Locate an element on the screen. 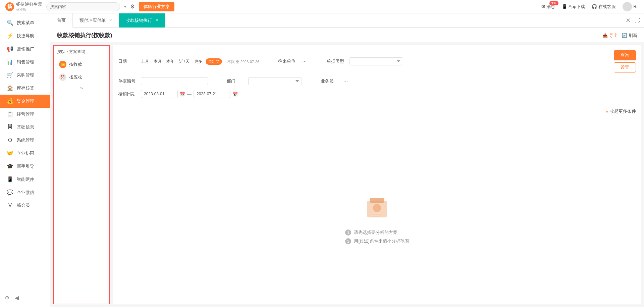 This screenshot has height=307, width=644. date-7days-btn: 近7天 is located at coordinates (184, 62).